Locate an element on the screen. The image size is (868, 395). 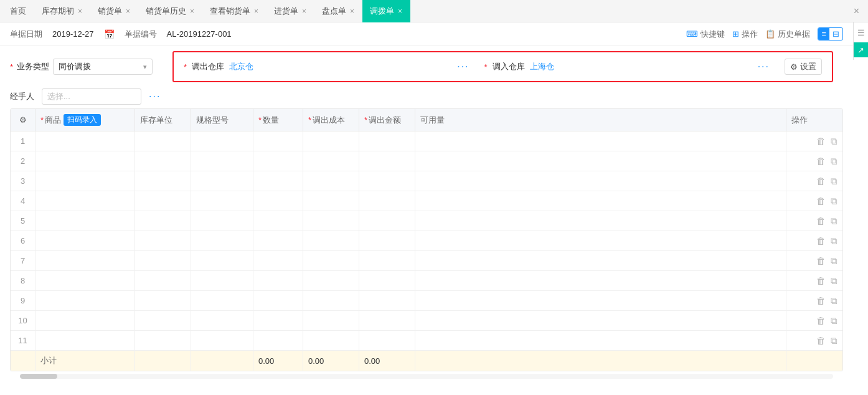
delete-icon-2: 🗑 is located at coordinates (821, 161).